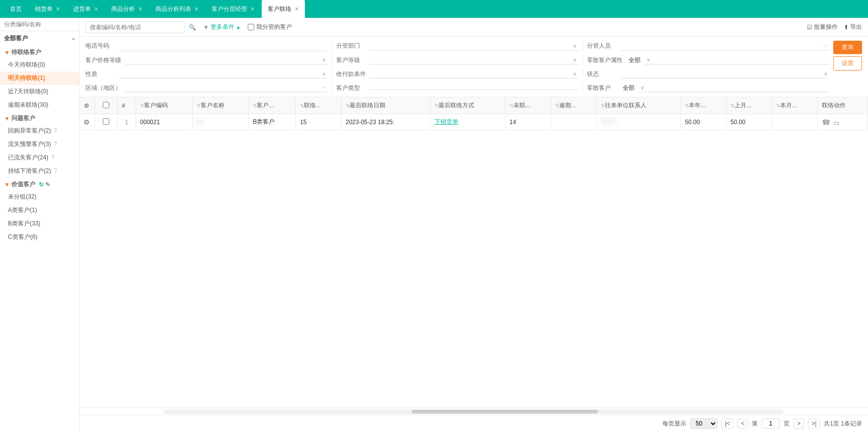 This screenshot has width=868, height=432. Describe the element at coordinates (822, 27) in the screenshot. I see `batch-ops-btn: ☑ 批量操作` at that location.